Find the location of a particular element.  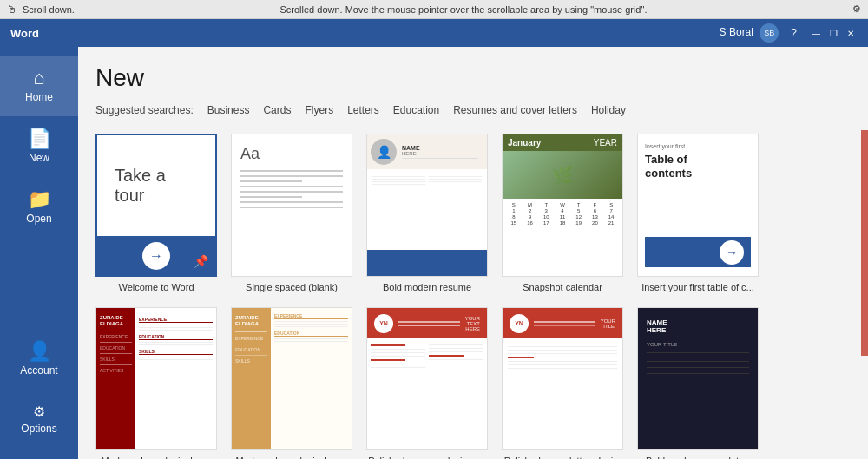

template-label-bold-cover: Bold modern cover letter is located at coordinates (698, 456).